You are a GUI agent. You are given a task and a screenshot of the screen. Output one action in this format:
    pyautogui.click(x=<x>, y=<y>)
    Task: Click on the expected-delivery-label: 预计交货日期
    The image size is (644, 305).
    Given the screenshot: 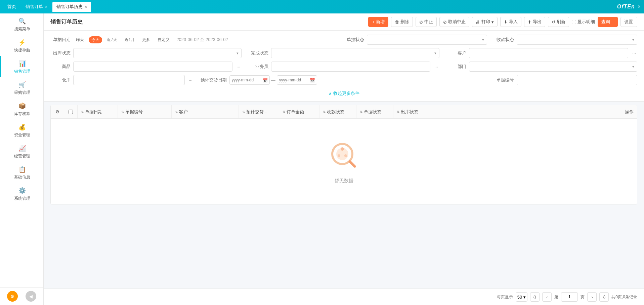 What is the action you would take?
    pyautogui.click(x=214, y=80)
    